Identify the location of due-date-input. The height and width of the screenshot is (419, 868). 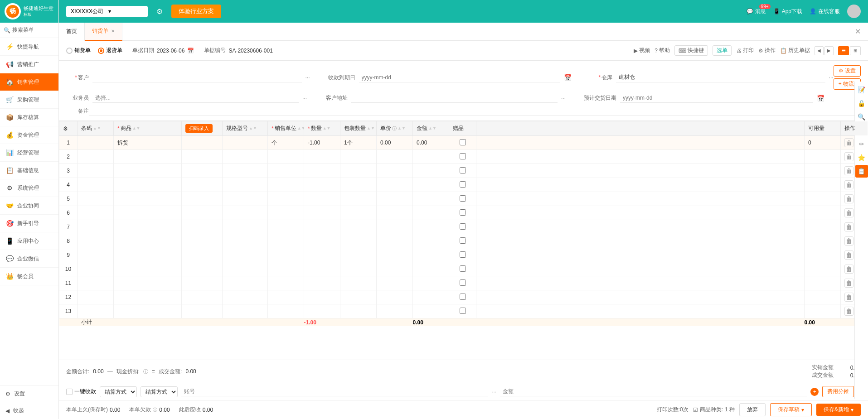
(460, 78).